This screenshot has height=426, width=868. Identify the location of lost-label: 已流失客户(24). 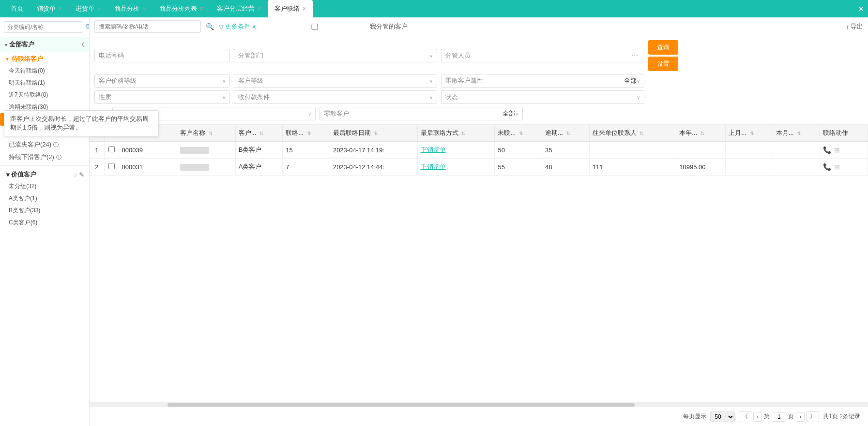
(30, 145).